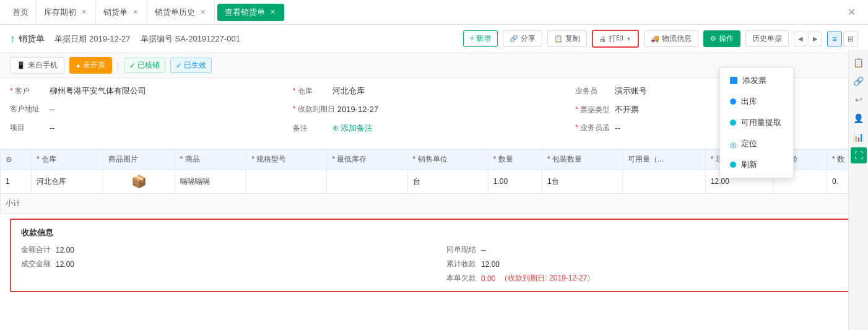  Describe the element at coordinates (583, 182) in the screenshot. I see `row-pkg: 1台` at that location.